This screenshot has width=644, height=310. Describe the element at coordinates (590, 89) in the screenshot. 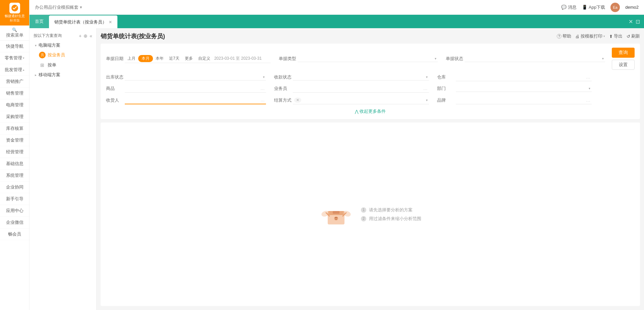

I see `dept-arrow-icon: ▾` at that location.